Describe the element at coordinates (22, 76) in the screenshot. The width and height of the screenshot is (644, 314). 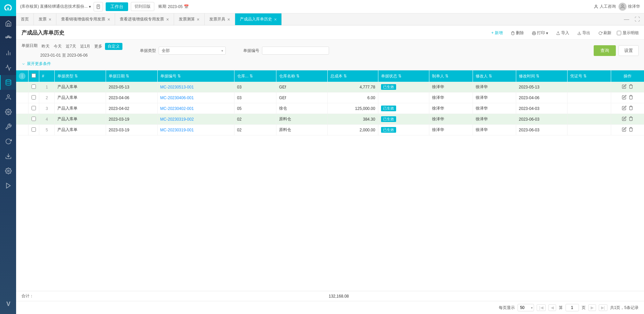
I see `col-header-settings` at that location.